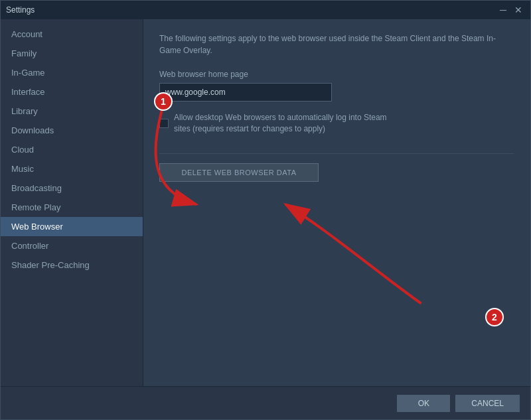 This screenshot has width=531, height=420. What do you see at coordinates (72, 188) in the screenshot?
I see `sidebar-item-broadcasting: Broadcasting` at bounding box center [72, 188].